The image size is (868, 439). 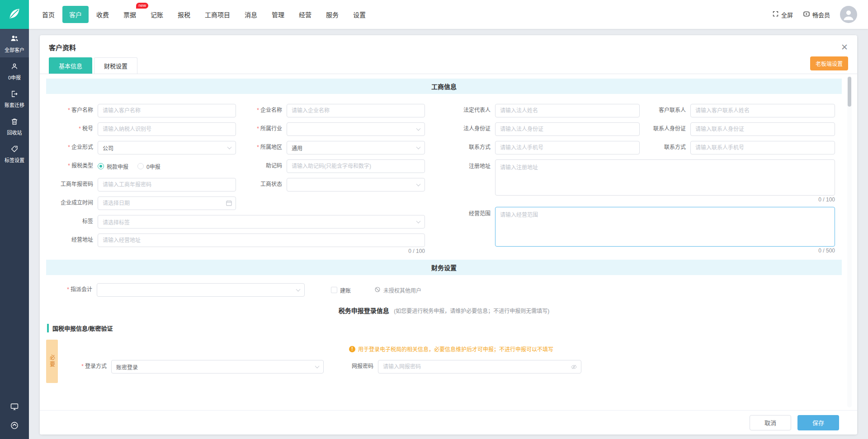 What do you see at coordinates (567, 111) in the screenshot?
I see `legal-person-input` at bounding box center [567, 111].